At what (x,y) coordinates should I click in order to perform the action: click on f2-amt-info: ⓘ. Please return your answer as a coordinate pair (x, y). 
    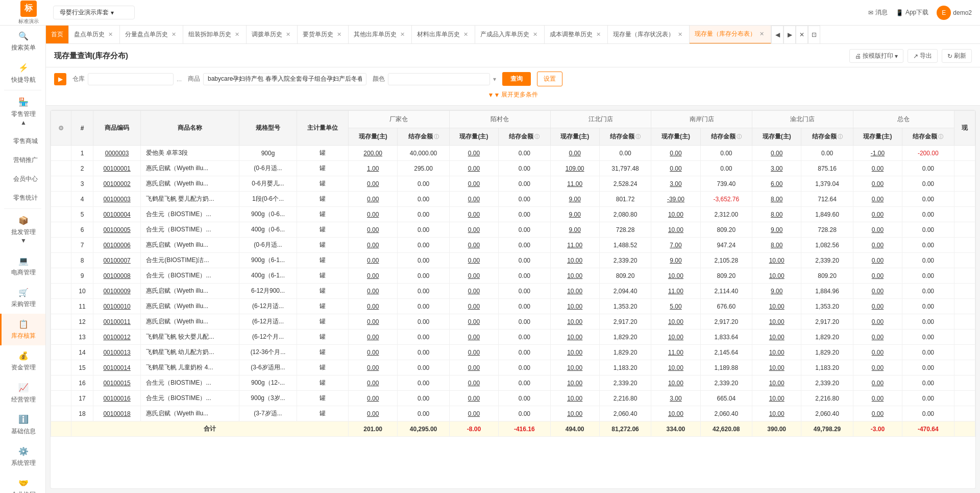
    Looking at the image, I should click on (537, 137).